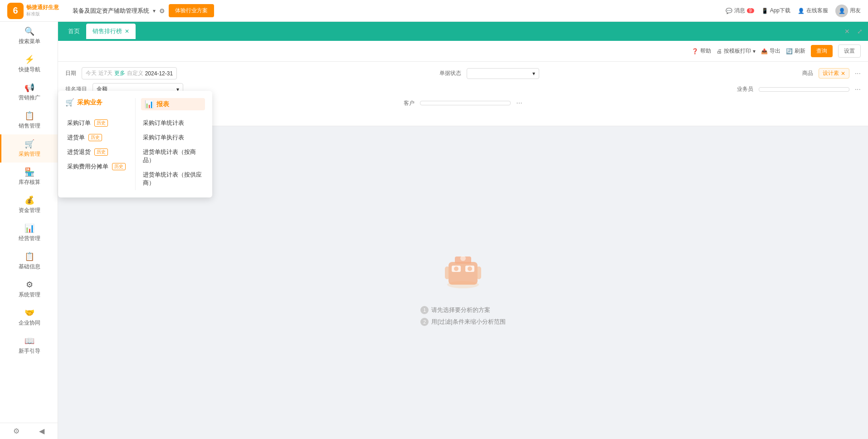 This screenshot has height=439, width=868. I want to click on purchase-dropdown-menu: 🛒 采购业务 采购订单 历史 进货单 历史 进货退货, so click(135, 144).